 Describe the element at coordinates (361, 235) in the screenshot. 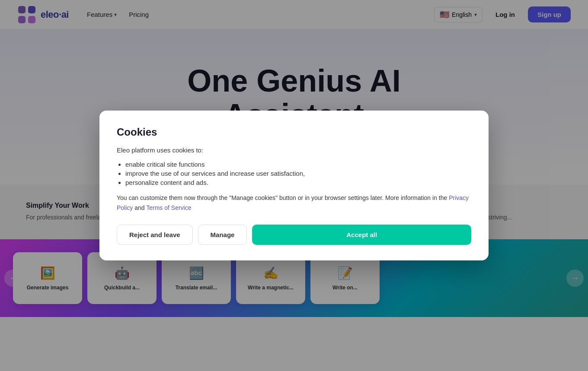

I see `accept-button: Accept all` at that location.